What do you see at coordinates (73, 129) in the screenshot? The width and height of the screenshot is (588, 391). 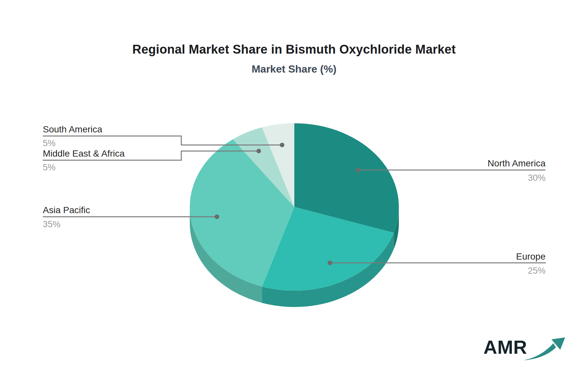 I see `label-south-america: South America` at bounding box center [73, 129].